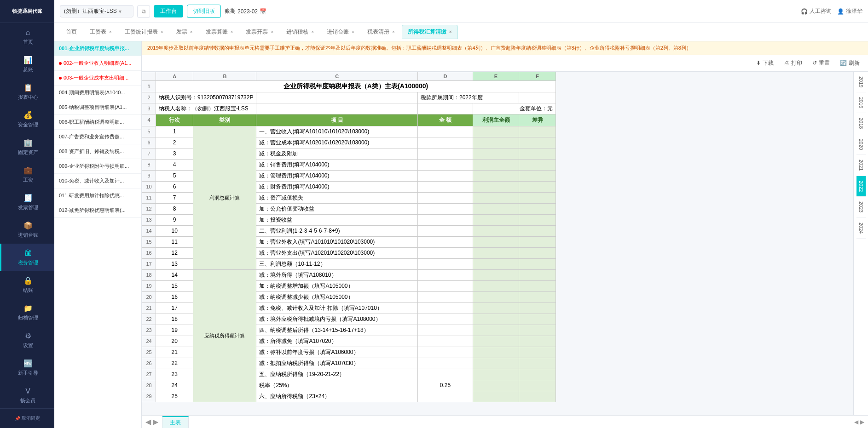 The image size is (868, 428). Describe the element at coordinates (98, 78) in the screenshot. I see `left-panel-item-003: 003-一般企业成本支出明细...` at that location.